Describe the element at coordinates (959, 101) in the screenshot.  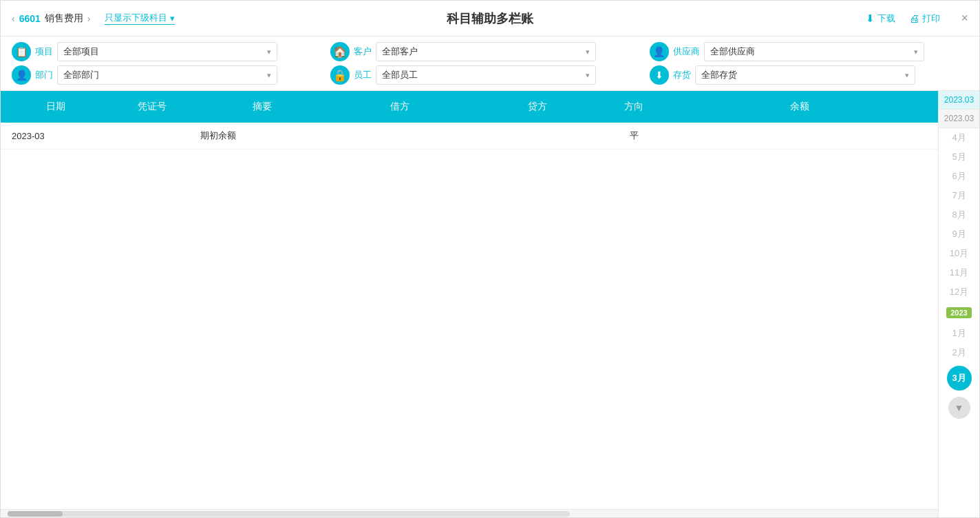
I see `sidebar-period-2023-03-1: 2023.03` at that location.